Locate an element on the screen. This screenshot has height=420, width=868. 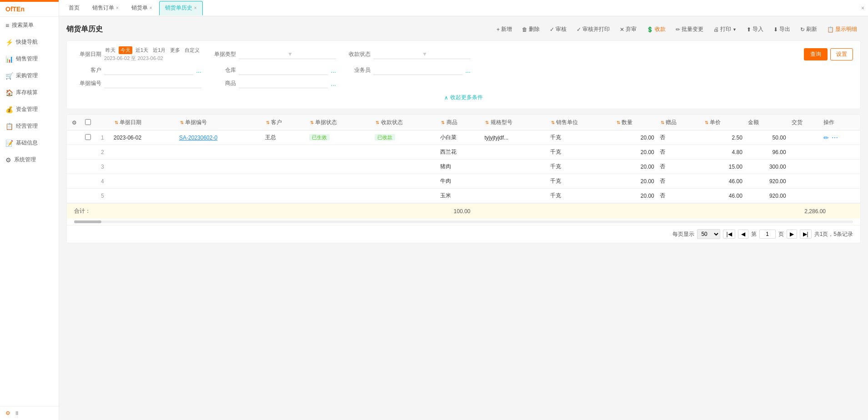
per-page-select: 50 100 200 is located at coordinates (708, 234).